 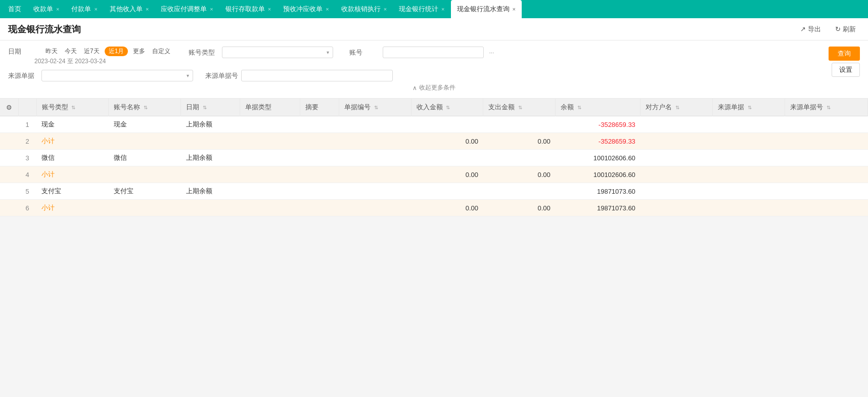 What do you see at coordinates (829, 107) in the screenshot?
I see `sort-source-doc-no-icon: ⇅` at bounding box center [829, 107].